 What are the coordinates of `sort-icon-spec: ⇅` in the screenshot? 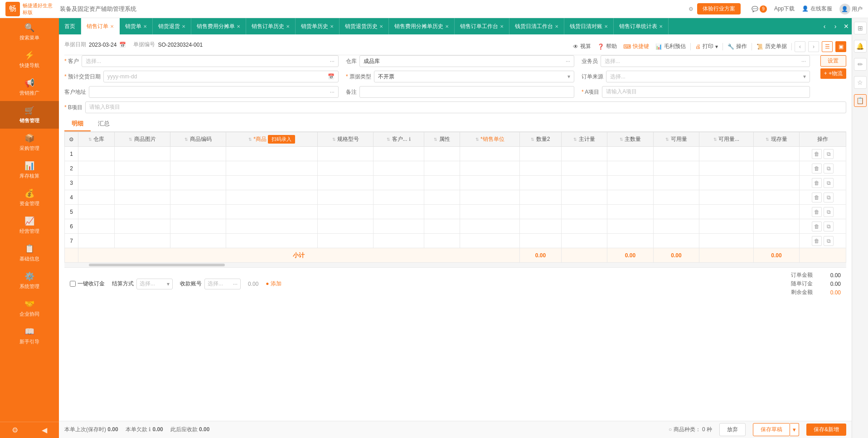 It's located at (334, 140).